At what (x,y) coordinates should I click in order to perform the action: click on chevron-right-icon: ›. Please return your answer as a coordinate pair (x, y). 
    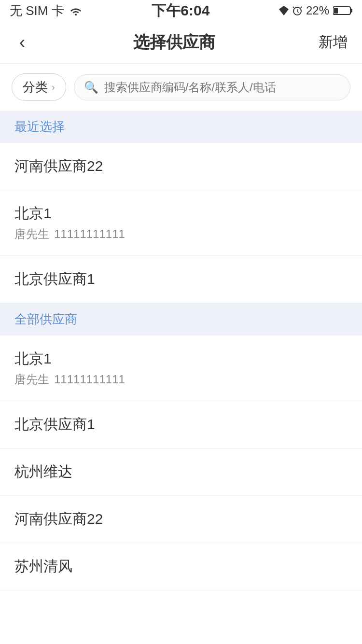
    Looking at the image, I should click on (53, 87).